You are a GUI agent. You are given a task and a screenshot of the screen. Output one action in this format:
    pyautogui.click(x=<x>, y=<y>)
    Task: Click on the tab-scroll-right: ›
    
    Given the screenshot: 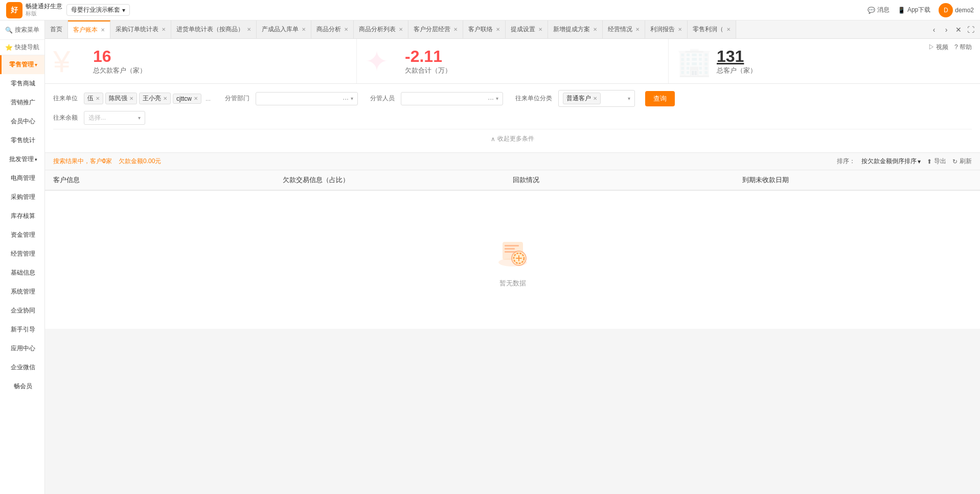 What is the action you would take?
    pyautogui.click(x=946, y=30)
    